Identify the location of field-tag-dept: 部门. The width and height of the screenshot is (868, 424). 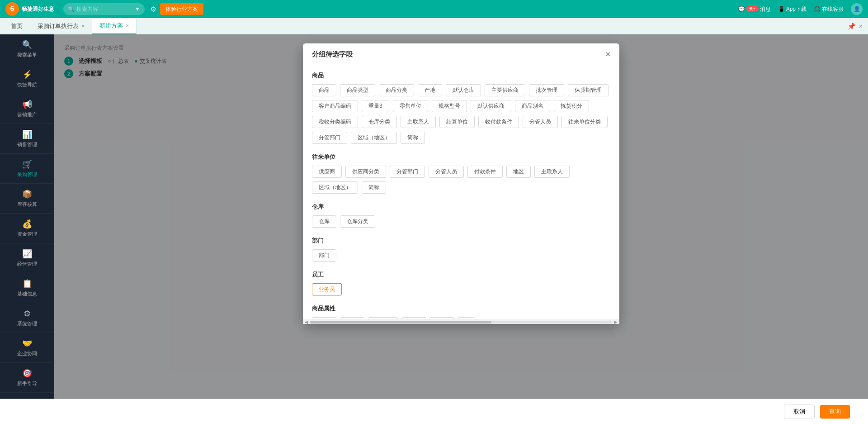
(324, 255).